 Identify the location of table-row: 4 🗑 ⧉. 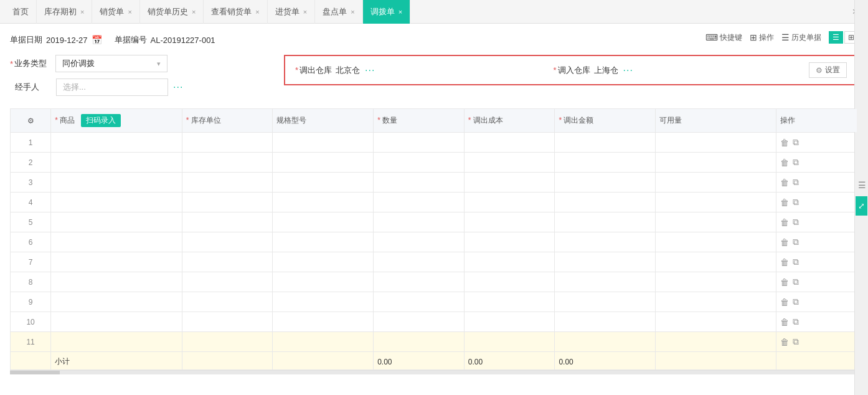
(434, 202).